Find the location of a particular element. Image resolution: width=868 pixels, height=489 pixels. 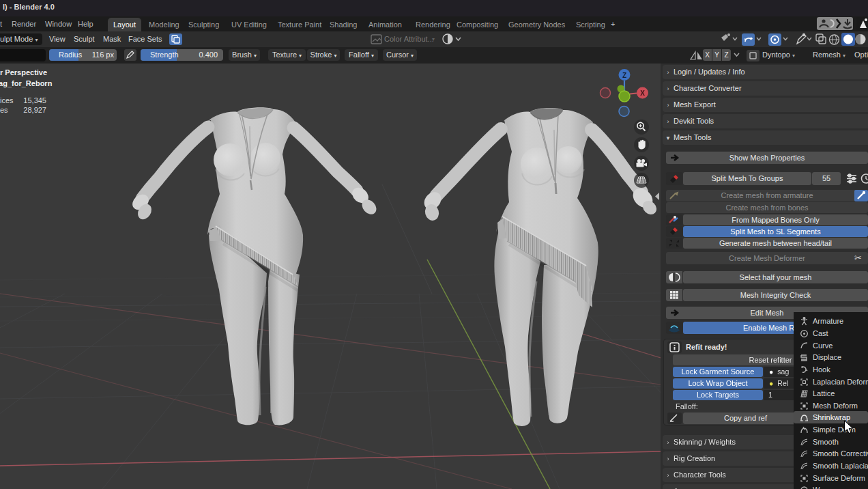

svg-text: X is located at coordinates (643, 93).